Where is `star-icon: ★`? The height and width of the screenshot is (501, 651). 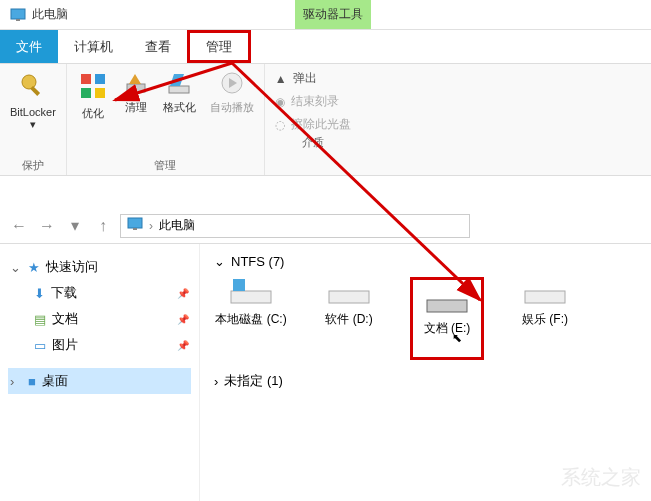 star-icon: ★ is located at coordinates (34, 268).